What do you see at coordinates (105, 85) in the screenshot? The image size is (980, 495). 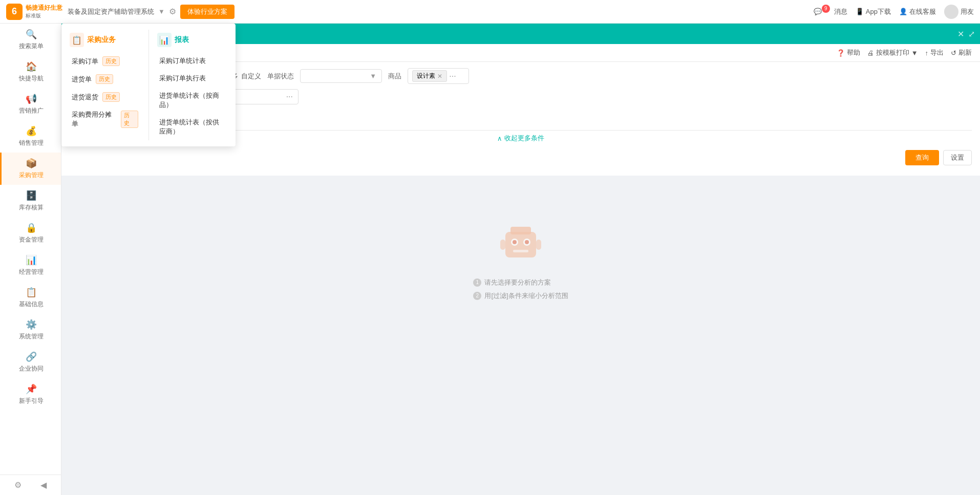 I see `menu-col-purchase-biz: 📋 采购业务 采购订单 历史 进货单 历史 进货退货 历史 采购费用分摊单` at bounding box center [105, 85].